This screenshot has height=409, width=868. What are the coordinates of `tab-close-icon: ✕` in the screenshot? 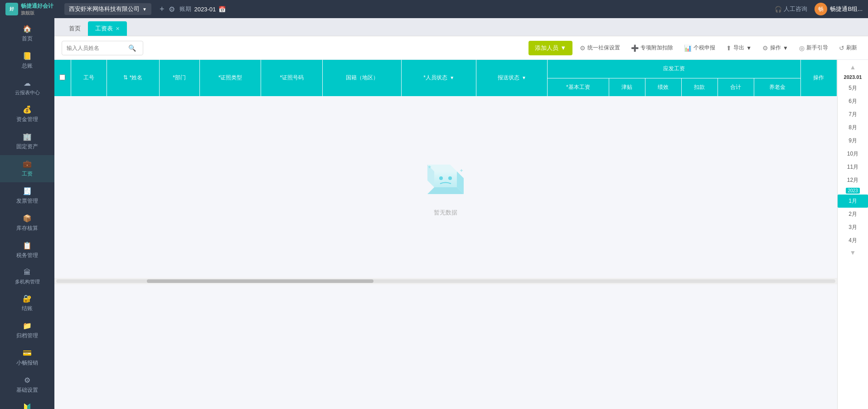 It's located at (118, 29).